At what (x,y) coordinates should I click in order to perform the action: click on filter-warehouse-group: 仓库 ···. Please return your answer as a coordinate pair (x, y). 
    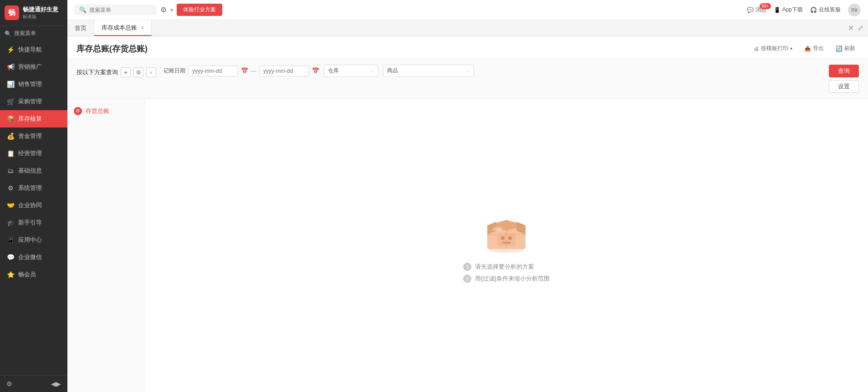
    Looking at the image, I should click on (351, 71).